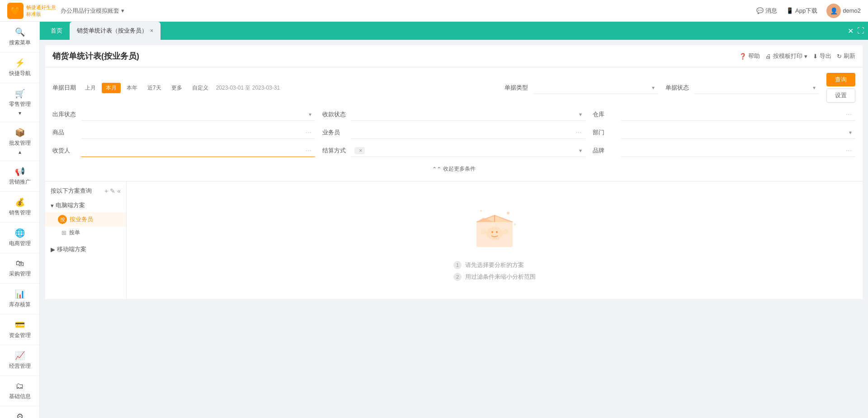 Image resolution: width=868 pixels, height=418 pixels. What do you see at coordinates (760, 11) in the screenshot?
I see `message-icon: 💬` at bounding box center [760, 11].